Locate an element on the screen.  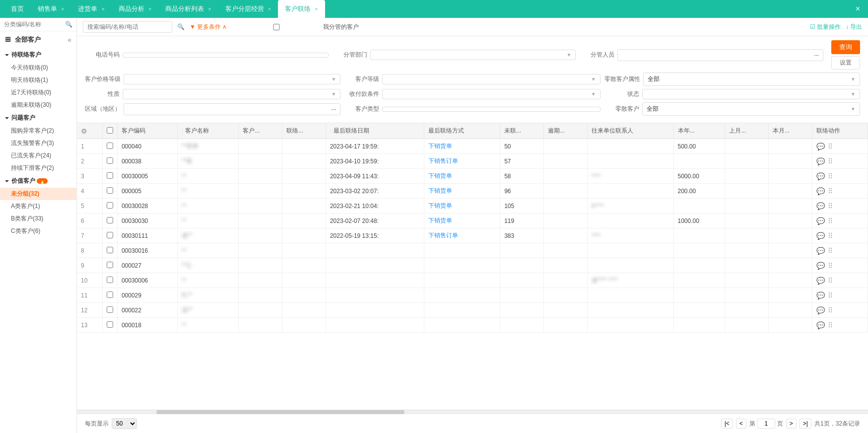
tab-purchase: 进货单 × is located at coordinates (91, 9).